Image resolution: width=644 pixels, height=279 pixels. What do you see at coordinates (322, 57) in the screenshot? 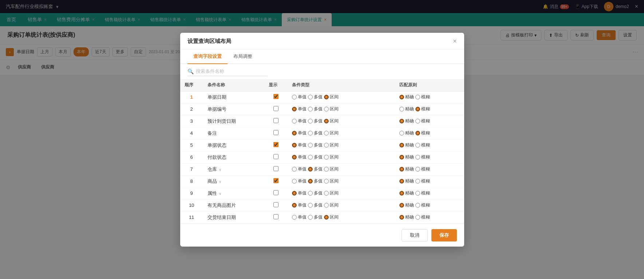
I see `modal-tabs: 查询字段设置 布局调整` at bounding box center [322, 57].